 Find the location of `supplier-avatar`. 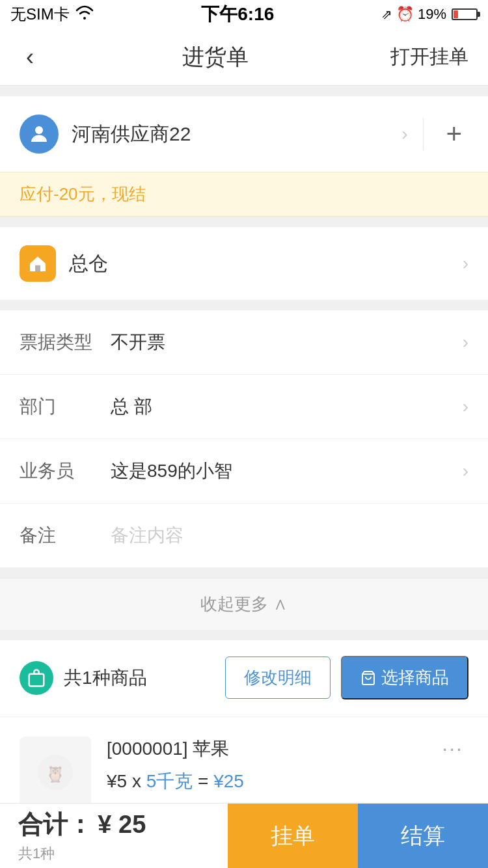

supplier-avatar is located at coordinates (39, 134).